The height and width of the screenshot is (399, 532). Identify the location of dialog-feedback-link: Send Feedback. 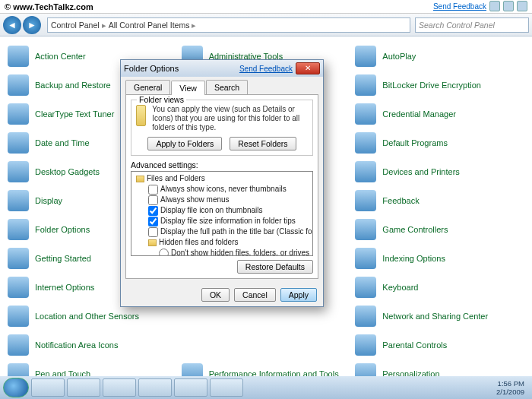
(266, 68).